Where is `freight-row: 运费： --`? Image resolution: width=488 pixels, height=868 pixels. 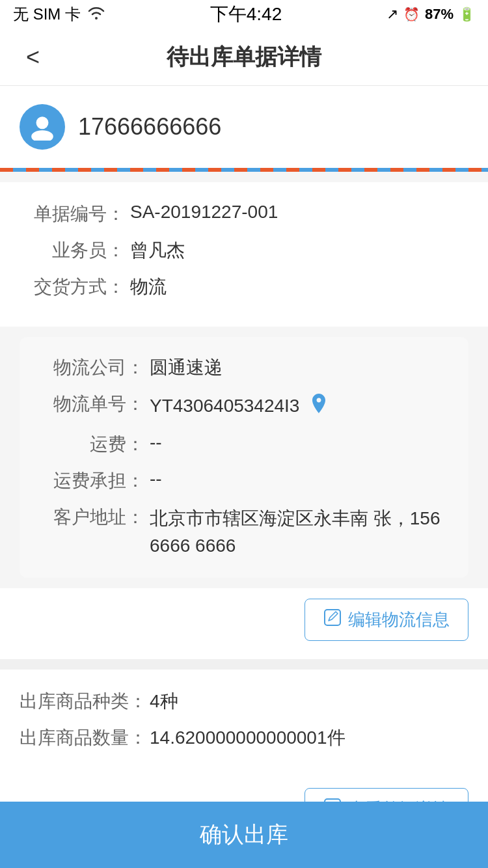
freight-row: 运费： -- is located at coordinates (244, 444).